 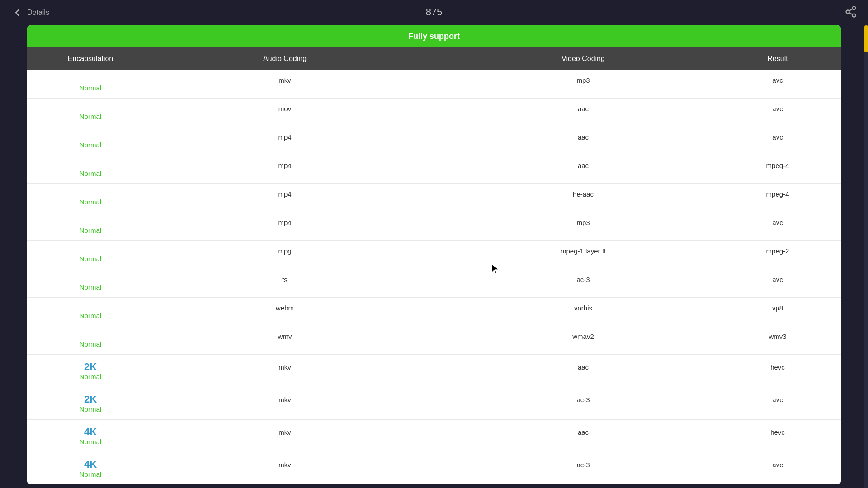 I want to click on table-row: mp4he-aacmpeg-4Normal, so click(x=434, y=198).